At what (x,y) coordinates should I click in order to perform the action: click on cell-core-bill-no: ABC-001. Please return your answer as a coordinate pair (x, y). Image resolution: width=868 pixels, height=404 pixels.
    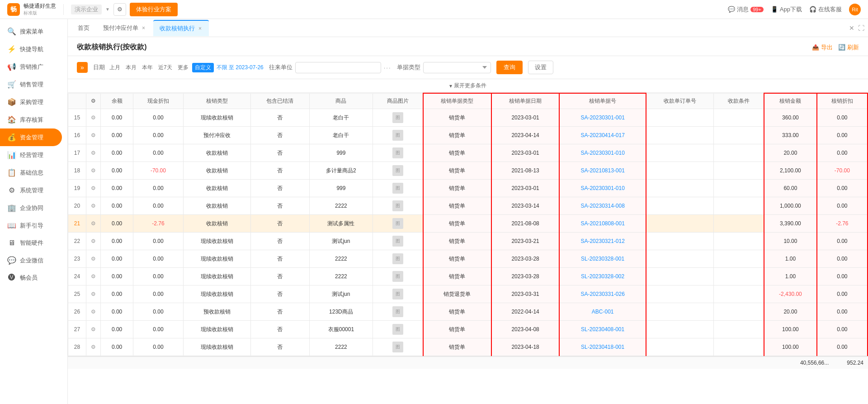
    Looking at the image, I should click on (602, 312).